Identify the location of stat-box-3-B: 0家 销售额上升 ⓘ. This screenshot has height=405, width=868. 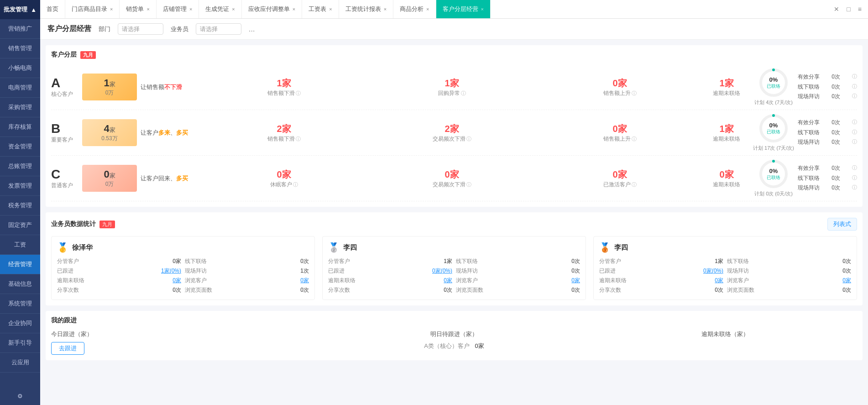
(620, 133).